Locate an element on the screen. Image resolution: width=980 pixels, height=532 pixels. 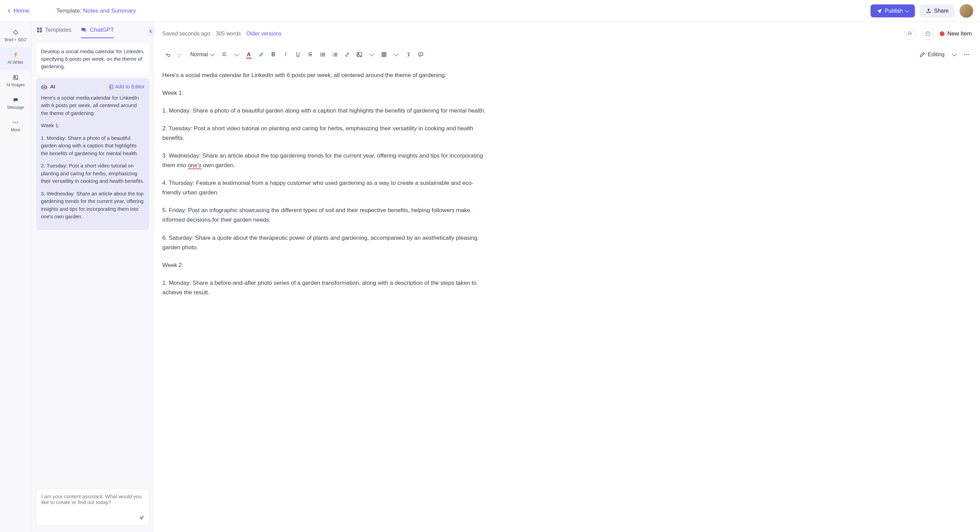
add-to-editor-button: Add to Editor is located at coordinates (127, 87).